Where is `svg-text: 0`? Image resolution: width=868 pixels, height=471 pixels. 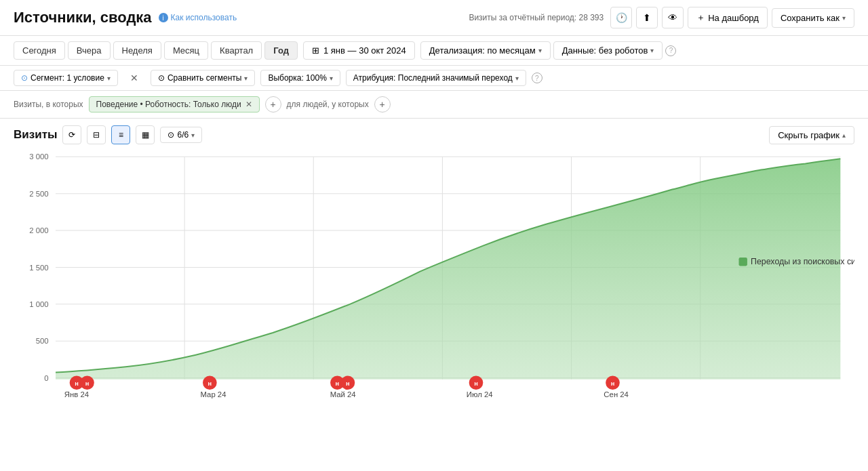 svg-text: 0 is located at coordinates (46, 378).